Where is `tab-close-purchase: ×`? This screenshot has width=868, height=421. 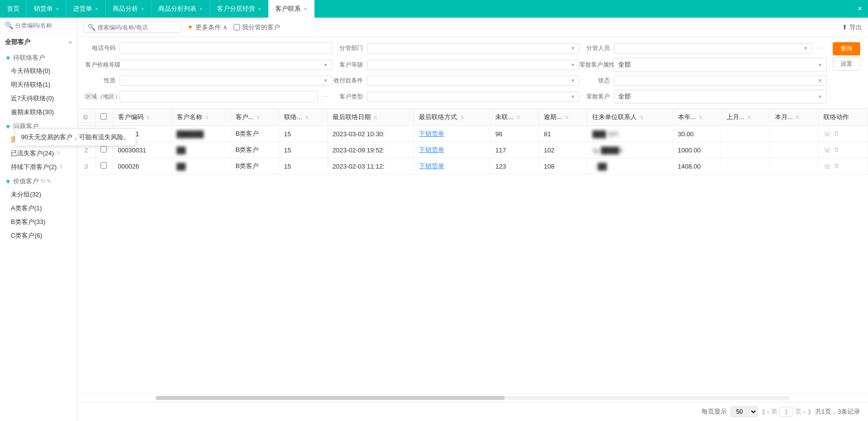
tab-close-purchase: × is located at coordinates (96, 9).